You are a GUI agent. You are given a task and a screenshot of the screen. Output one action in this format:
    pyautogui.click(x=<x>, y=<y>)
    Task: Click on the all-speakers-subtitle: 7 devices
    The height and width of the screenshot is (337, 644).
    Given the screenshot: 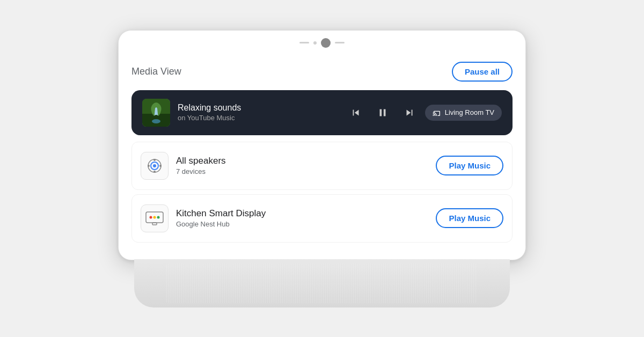 What is the action you would take?
    pyautogui.click(x=201, y=172)
    